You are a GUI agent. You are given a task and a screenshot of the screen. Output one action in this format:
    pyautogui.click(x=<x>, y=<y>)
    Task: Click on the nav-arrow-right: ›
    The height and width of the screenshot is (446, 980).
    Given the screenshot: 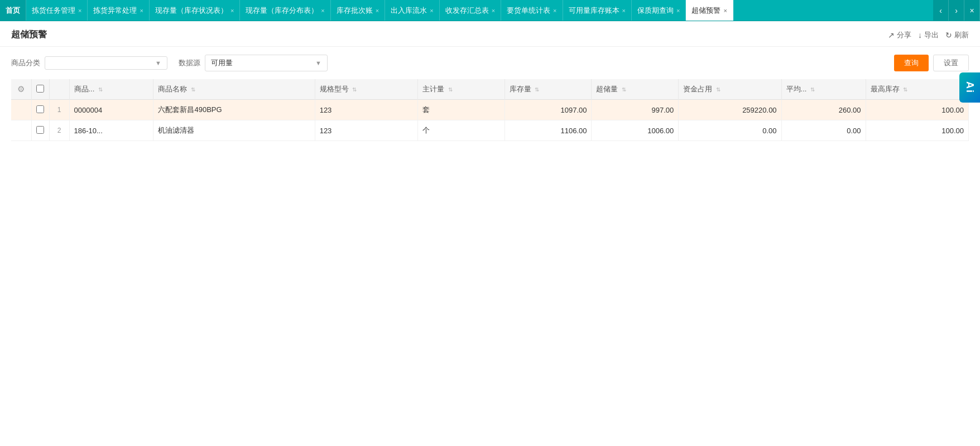 What is the action you would take?
    pyautogui.click(x=957, y=10)
    